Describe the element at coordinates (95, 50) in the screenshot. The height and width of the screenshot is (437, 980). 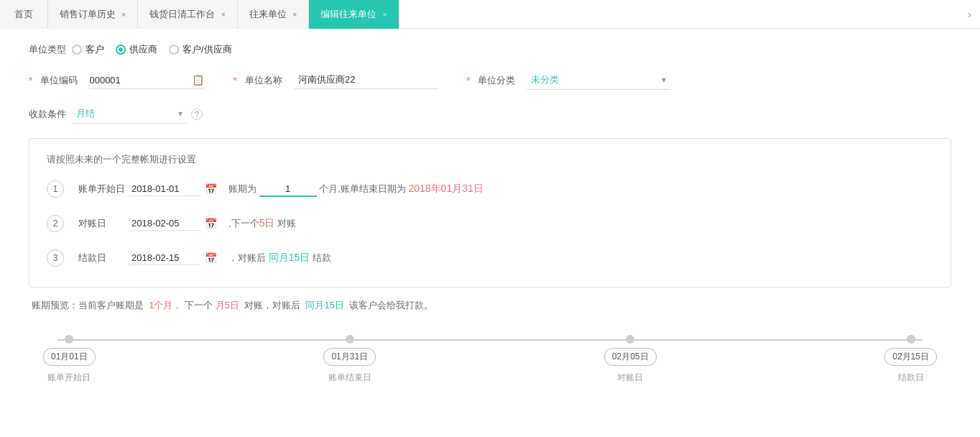
I see `radio-customer-label: 客户` at that location.